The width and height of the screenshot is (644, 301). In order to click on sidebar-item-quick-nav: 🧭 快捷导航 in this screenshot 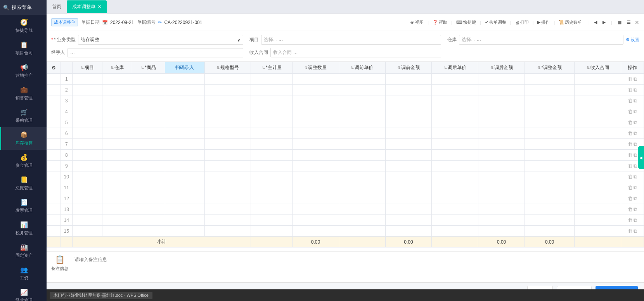, I will do `click(23, 26)`.